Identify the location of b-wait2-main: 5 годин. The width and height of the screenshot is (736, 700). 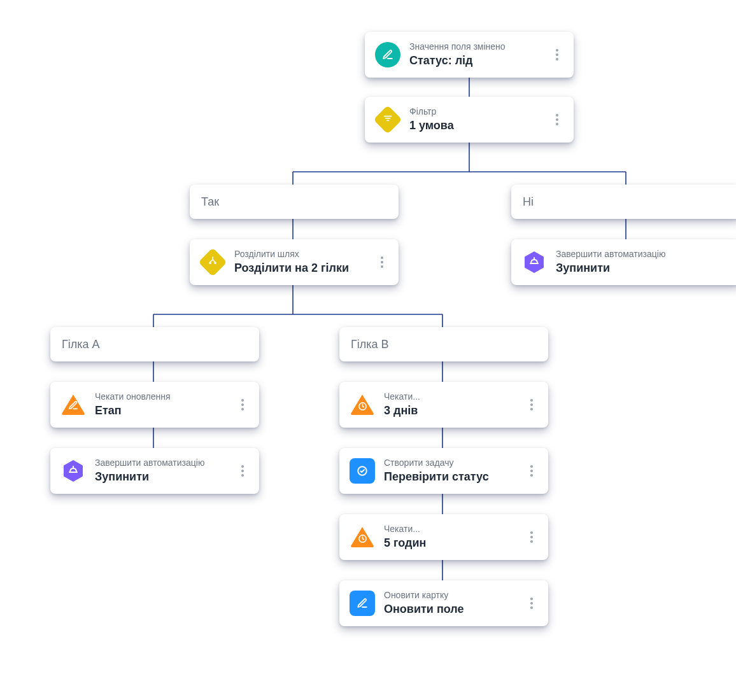
(451, 543).